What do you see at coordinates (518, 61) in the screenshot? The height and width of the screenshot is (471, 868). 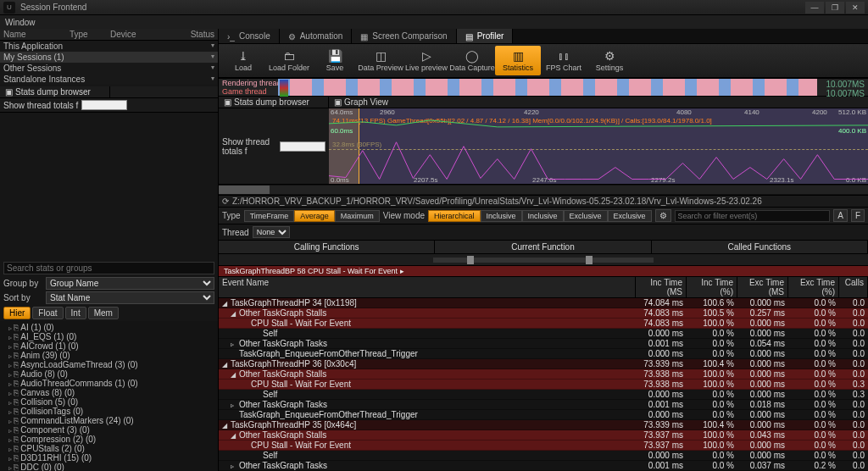 I see `tool-statistics: ▥Statistics` at bounding box center [518, 61].